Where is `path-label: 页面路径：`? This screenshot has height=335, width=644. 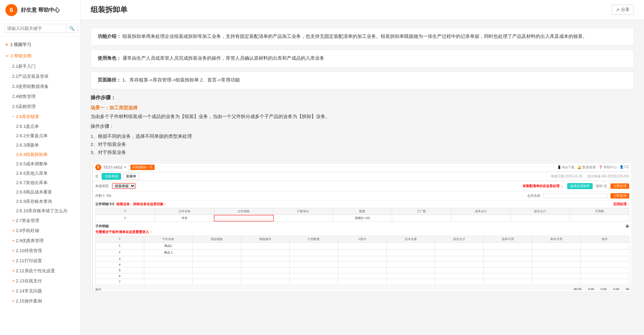 path-label: 页面路径： is located at coordinates (109, 80).